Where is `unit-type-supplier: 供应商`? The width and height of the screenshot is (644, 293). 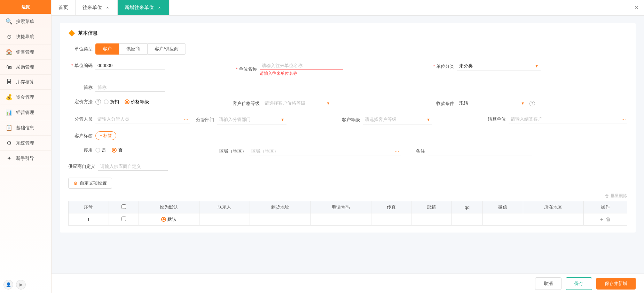
unit-type-supplier: 供应商 is located at coordinates (133, 49).